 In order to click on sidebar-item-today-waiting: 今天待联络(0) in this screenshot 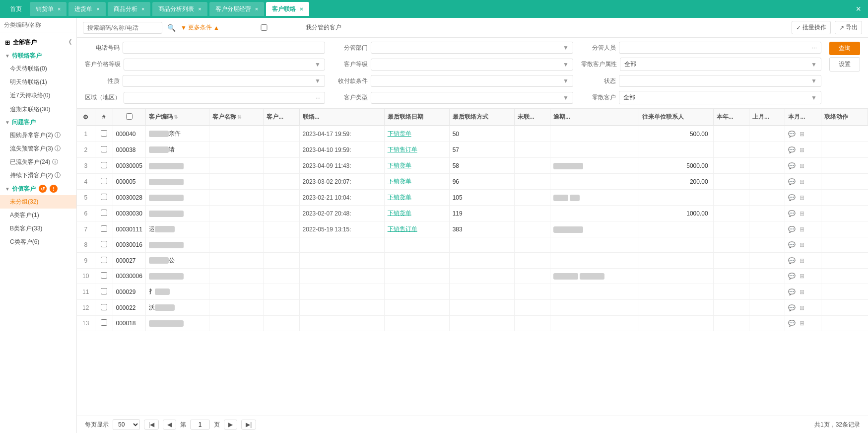, I will do `click(38, 69)`.